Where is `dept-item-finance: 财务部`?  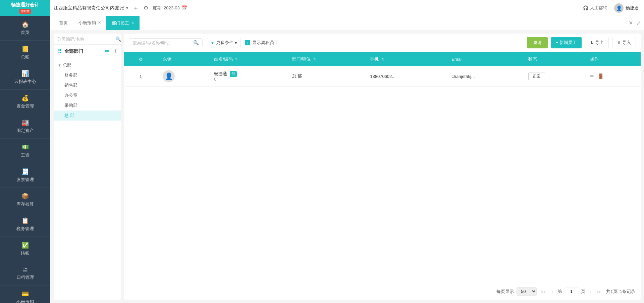
dept-item-finance: 财务部 is located at coordinates (87, 75).